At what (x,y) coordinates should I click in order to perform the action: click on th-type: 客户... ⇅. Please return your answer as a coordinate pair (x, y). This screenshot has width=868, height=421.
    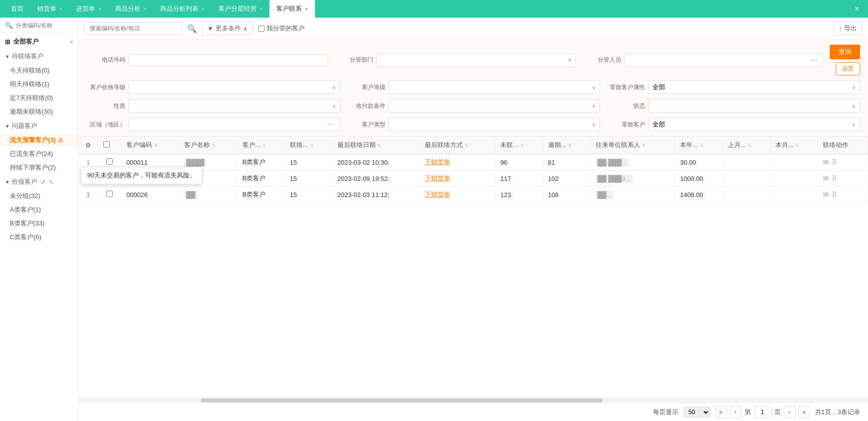
    Looking at the image, I should click on (261, 145).